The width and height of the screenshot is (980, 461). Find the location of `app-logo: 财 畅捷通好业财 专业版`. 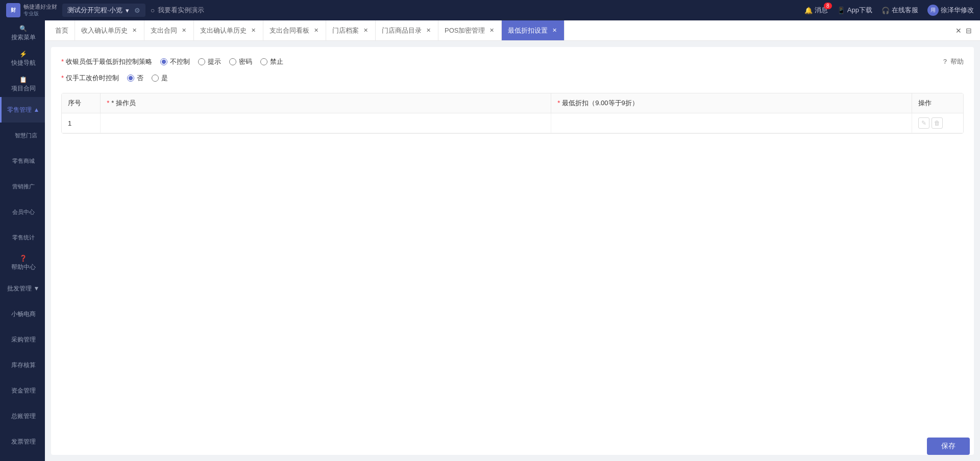

app-logo: 财 畅捷通好业财 专业版 is located at coordinates (32, 10).